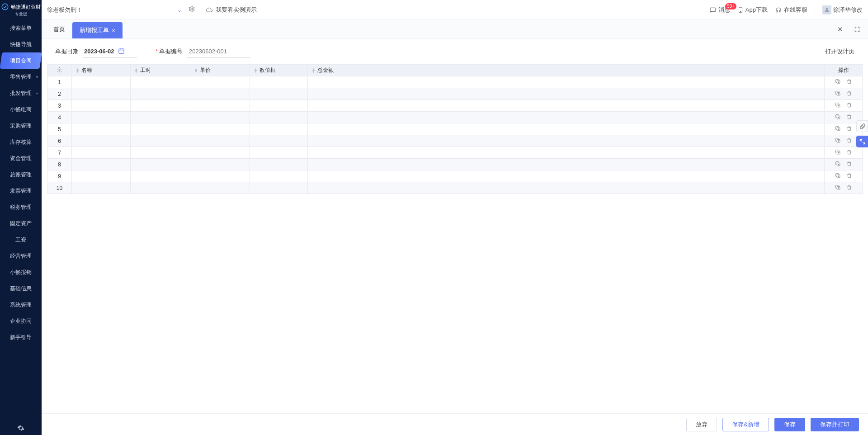  I want to click on online-support: 在线客服, so click(791, 10).